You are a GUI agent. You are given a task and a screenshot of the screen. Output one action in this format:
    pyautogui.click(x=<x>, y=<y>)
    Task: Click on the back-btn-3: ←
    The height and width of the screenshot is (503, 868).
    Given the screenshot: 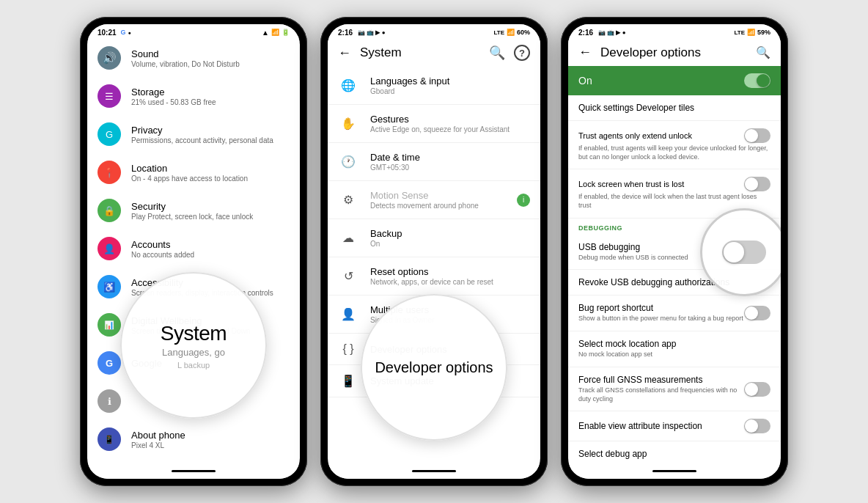 What is the action you would take?
    pyautogui.click(x=585, y=53)
    